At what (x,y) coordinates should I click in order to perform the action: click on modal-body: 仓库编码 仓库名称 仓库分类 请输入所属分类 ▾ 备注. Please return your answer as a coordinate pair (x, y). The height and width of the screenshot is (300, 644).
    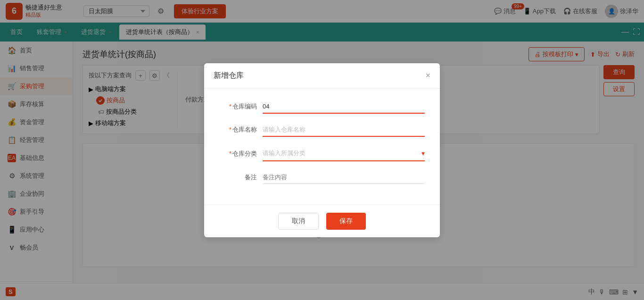
    Looking at the image, I should click on (322, 147).